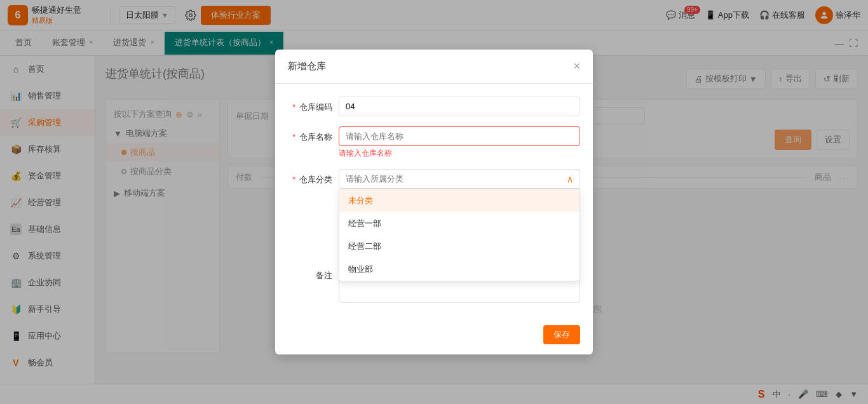 The width and height of the screenshot is (868, 404). I want to click on name-error-message: 请输入仓库名称, so click(459, 154).